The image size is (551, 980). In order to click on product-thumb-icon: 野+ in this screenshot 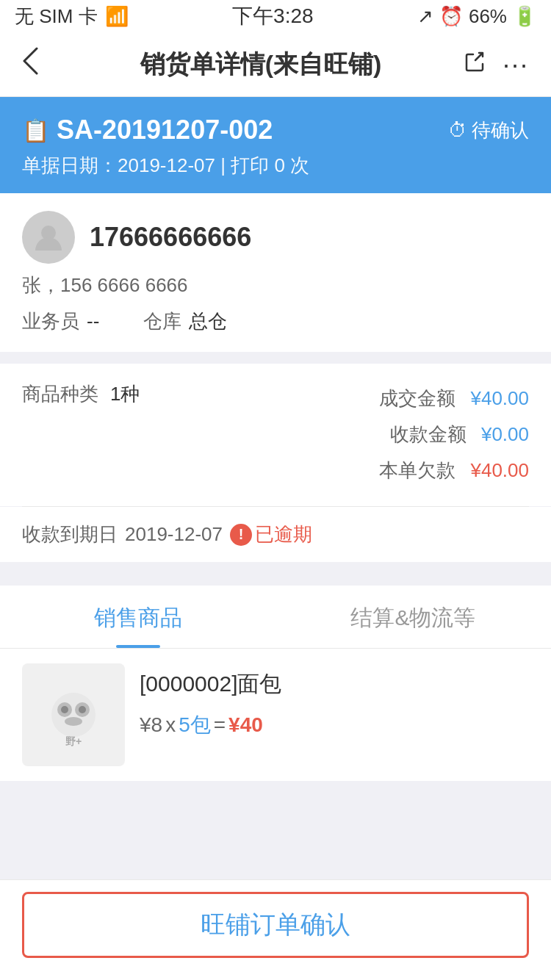, I will do `click(73, 715)`.